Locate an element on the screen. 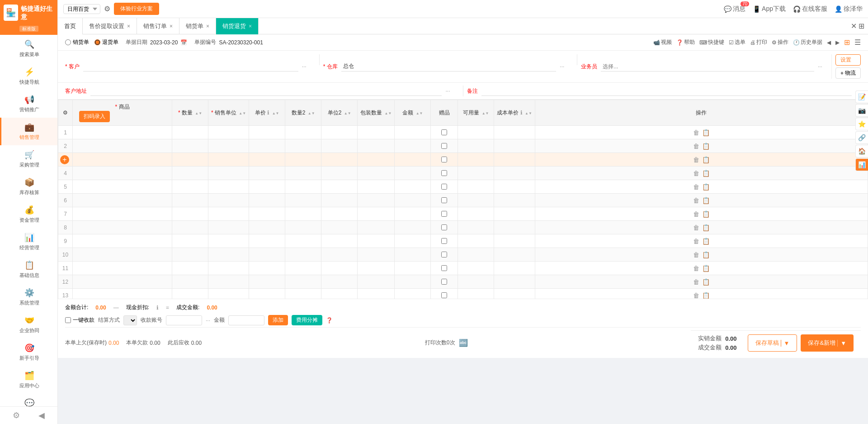  collapse-icon: ◀ is located at coordinates (42, 415).